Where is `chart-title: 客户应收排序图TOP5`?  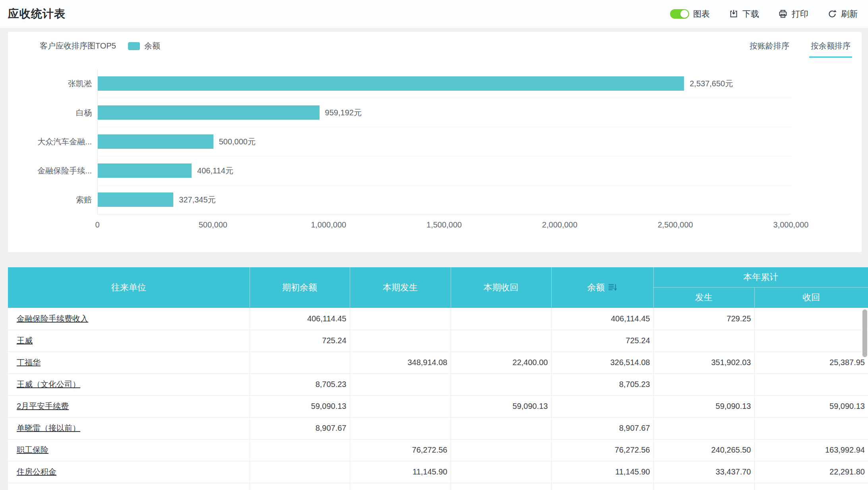
chart-title: 客户应收排序图TOP5 is located at coordinates (78, 46).